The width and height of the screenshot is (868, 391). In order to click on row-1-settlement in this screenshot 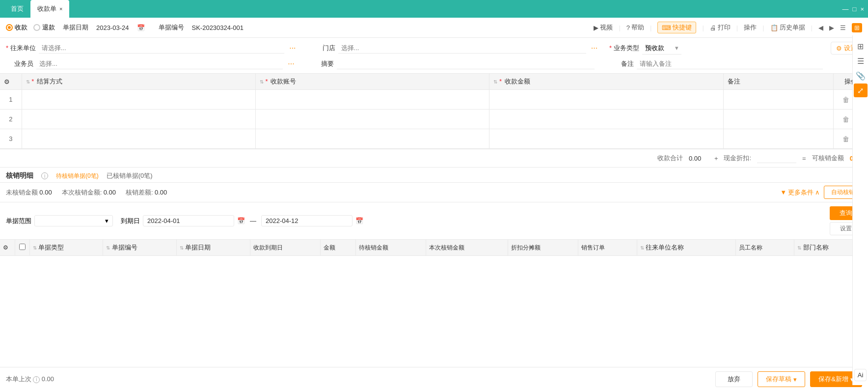, I will do `click(138, 100)`.